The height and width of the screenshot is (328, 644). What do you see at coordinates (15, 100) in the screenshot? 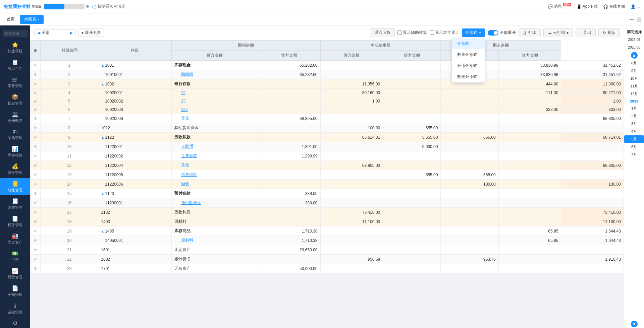
I see `sidebar-item-wholesale: 📦批发管理` at bounding box center [15, 100].